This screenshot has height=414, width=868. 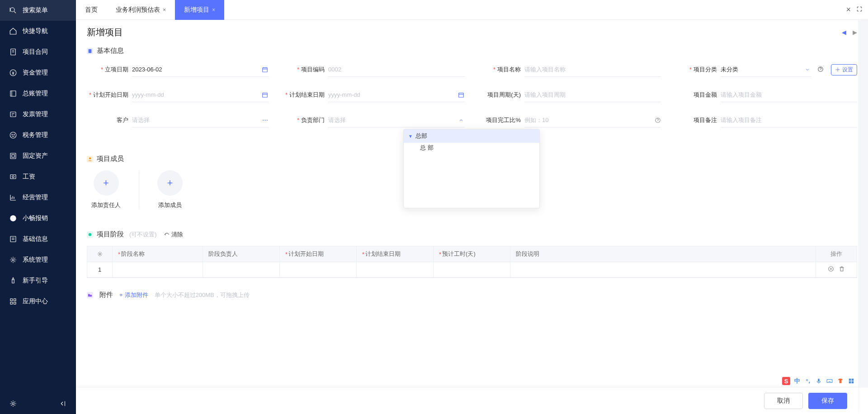 I want to click on attachment-hint: 单个大小不超过200MB，可拖拽上传, so click(x=202, y=295).